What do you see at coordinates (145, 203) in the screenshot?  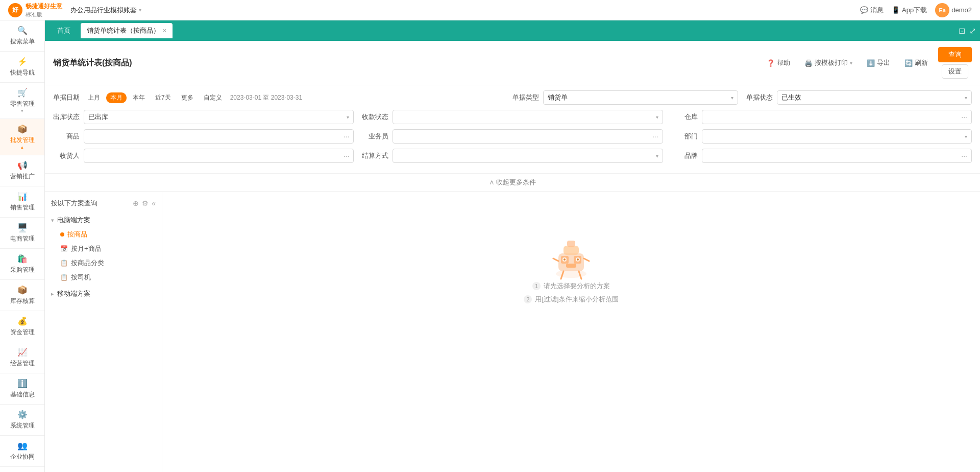 I see `scheme-settings-button: ⚙` at bounding box center [145, 203].